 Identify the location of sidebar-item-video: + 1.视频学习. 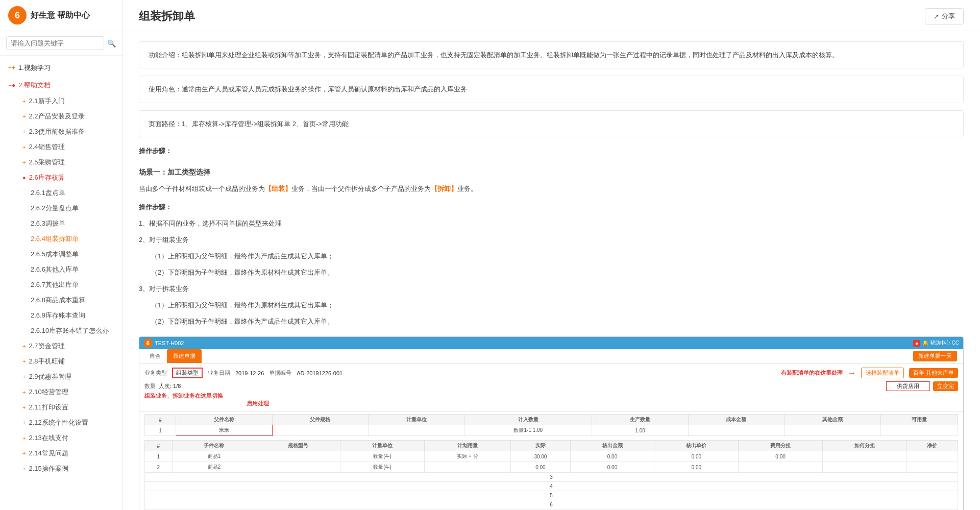
(61, 68).